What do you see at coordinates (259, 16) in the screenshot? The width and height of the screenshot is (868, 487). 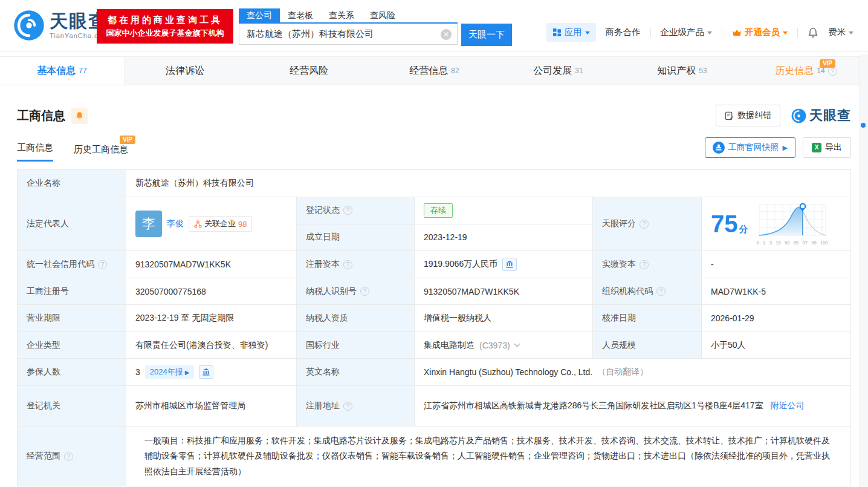 I see `search-tab-company: 查公司` at bounding box center [259, 16].